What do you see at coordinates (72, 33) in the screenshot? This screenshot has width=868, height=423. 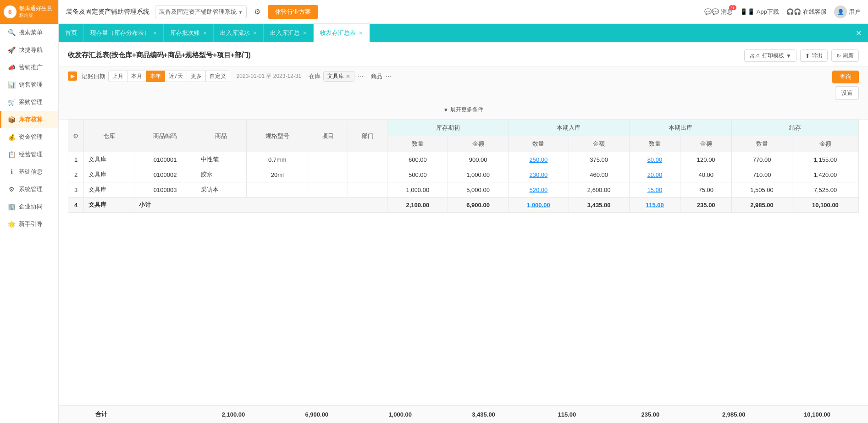 I see `tab-0: 首页` at bounding box center [72, 33].